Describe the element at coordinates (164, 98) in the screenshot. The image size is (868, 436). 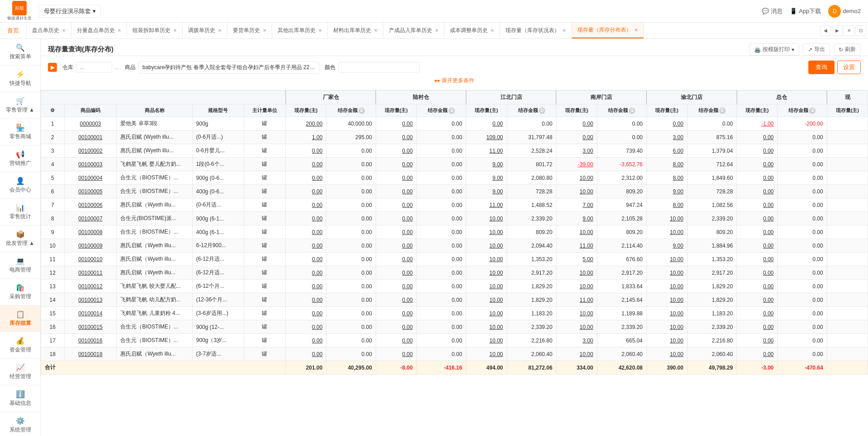
I see `col-group-empty` at that location.